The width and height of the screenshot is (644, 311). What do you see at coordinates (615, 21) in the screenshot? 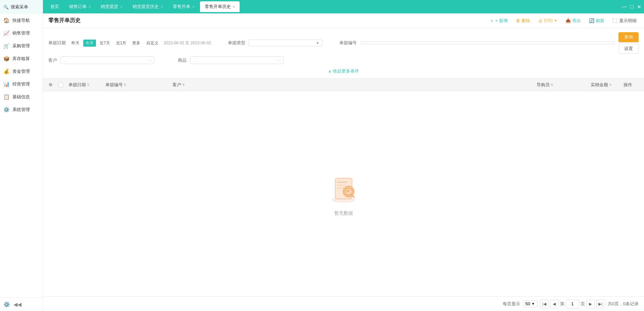
I see `display-detail-checkbox` at bounding box center [615, 21].